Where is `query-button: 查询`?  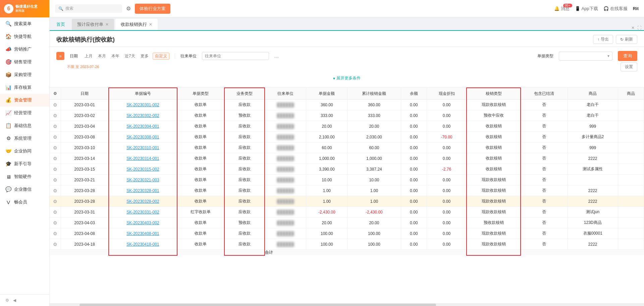
query-button: 查询 is located at coordinates (628, 56).